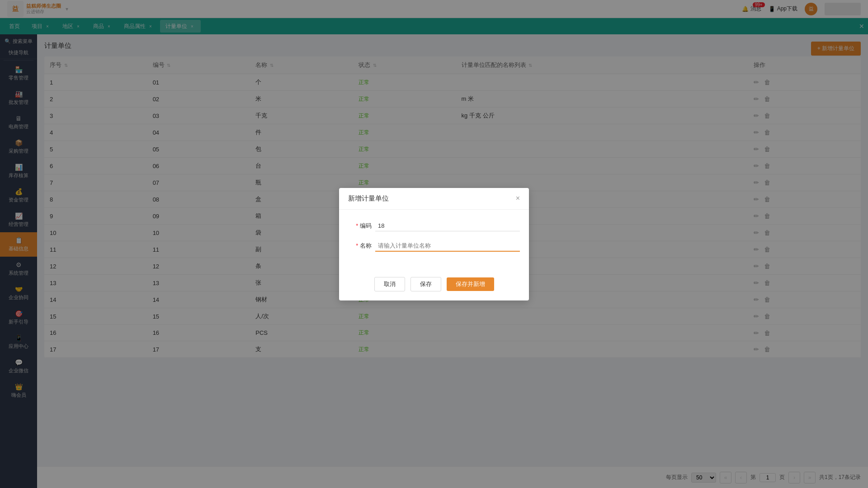 The image size is (868, 488). I want to click on modal-body: 编码 名称, so click(434, 240).